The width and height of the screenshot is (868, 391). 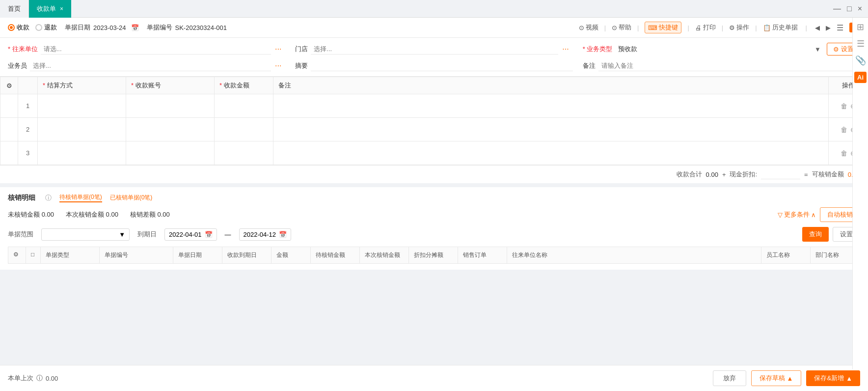 I want to click on counterparty-input, so click(x=156, y=49).